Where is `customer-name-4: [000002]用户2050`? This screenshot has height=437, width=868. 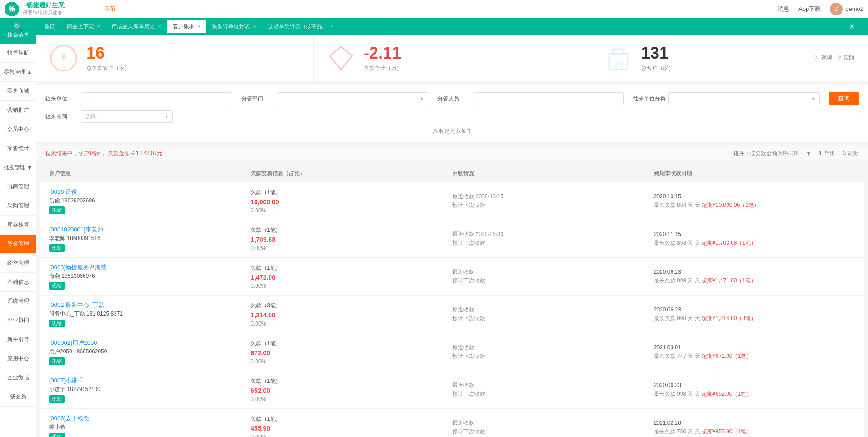
customer-name-4: [000002]用户2050 is located at coordinates (150, 343).